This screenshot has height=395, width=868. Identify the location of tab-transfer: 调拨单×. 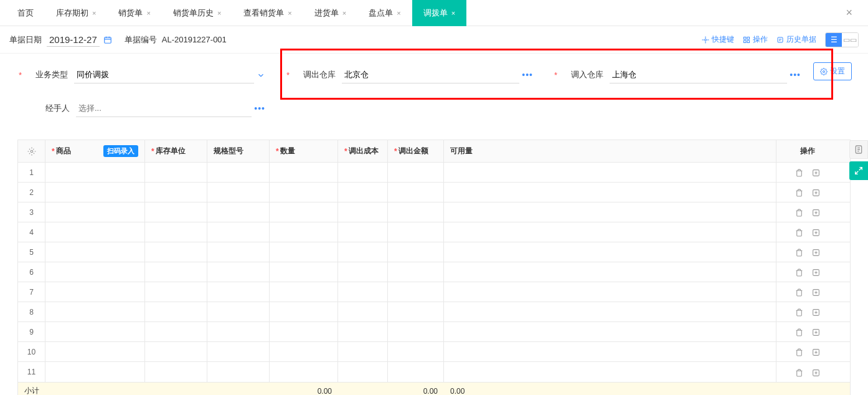
(440, 13).